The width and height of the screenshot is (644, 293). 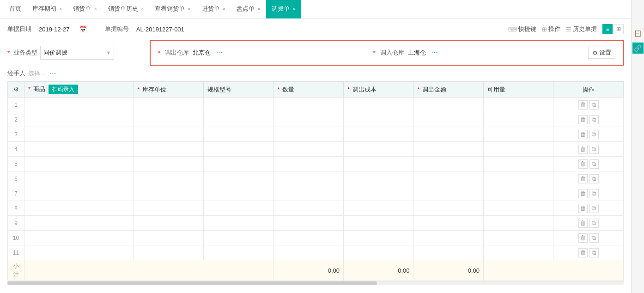 What do you see at coordinates (37, 73) in the screenshot?
I see `handler-placeholder: 选择...` at bounding box center [37, 73].